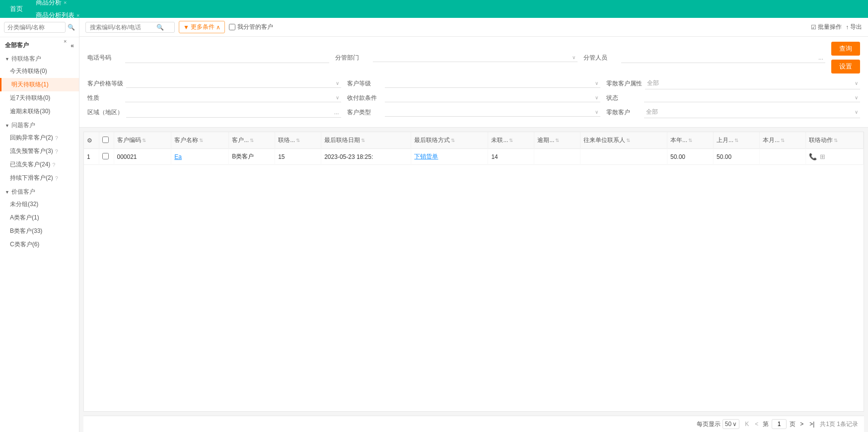 The height and width of the screenshot is (432, 868). I want to click on retail-customer-select: 全部 ∨, so click(752, 112).